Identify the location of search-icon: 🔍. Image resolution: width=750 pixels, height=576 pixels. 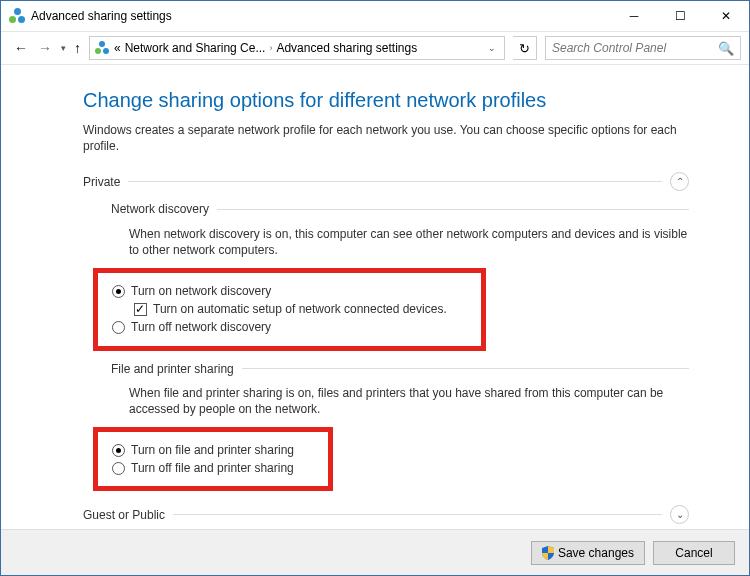
(726, 48).